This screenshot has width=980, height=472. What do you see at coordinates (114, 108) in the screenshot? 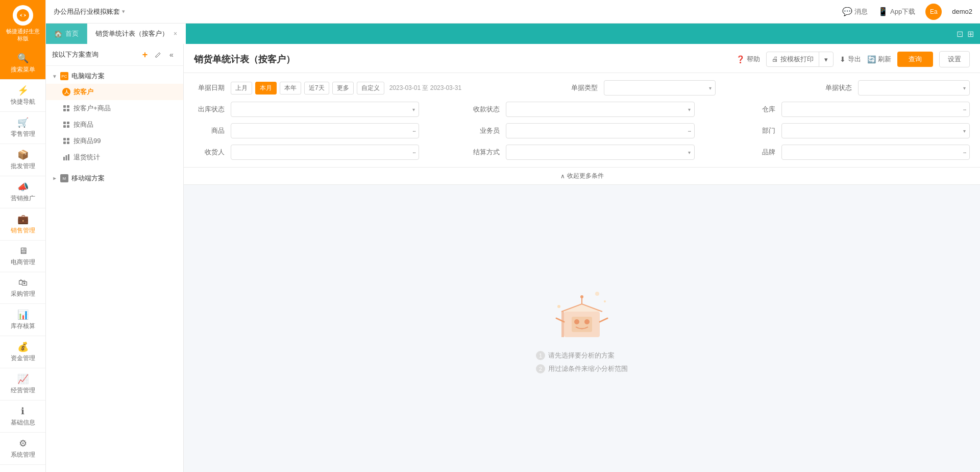
I see `tree-child-by-customer-goods: 按客户+商品` at bounding box center [114, 108].